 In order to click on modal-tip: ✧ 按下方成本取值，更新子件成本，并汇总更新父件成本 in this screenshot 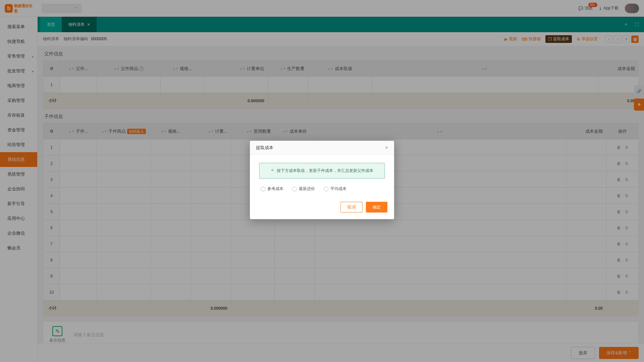, I will do `click(322, 171)`.